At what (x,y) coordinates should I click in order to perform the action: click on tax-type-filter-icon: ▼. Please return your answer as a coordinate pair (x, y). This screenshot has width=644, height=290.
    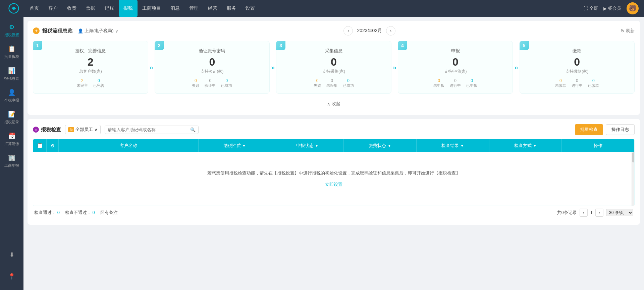
    Looking at the image, I should click on (244, 146).